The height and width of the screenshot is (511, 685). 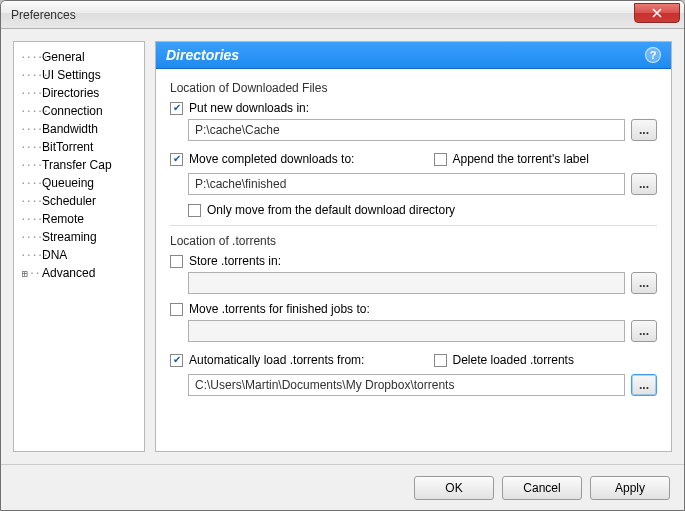 I want to click on label-auto-load: Automatically load .torrents from:, so click(x=276, y=360).